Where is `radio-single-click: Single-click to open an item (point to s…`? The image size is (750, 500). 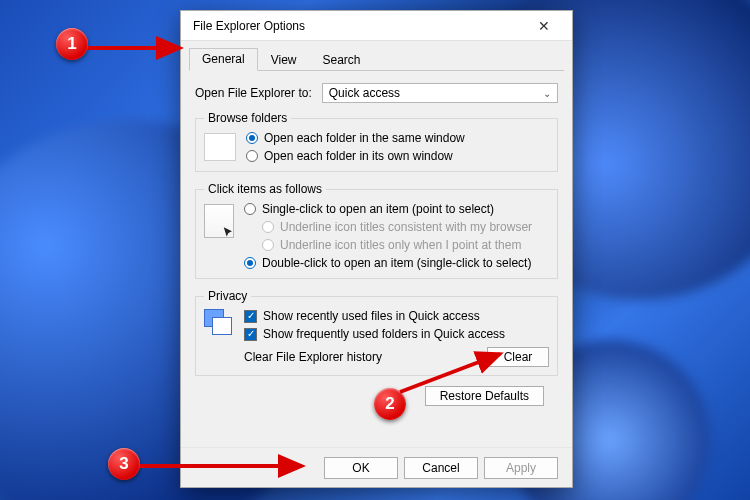 radio-single-click: Single-click to open an item (point to s… is located at coordinates (388, 209).